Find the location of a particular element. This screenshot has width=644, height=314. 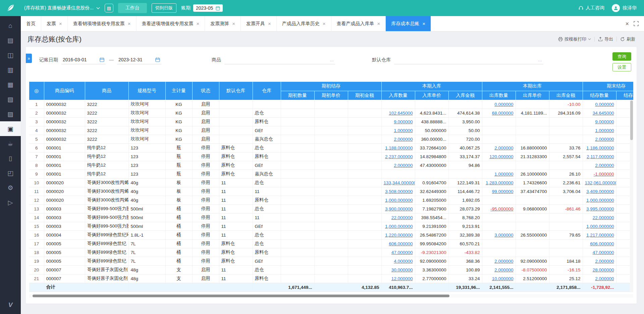

table-row: 20000007哥俩好原子灰固化剂48g支启用11总仓30.0000003.36… is located at coordinates (331, 270).